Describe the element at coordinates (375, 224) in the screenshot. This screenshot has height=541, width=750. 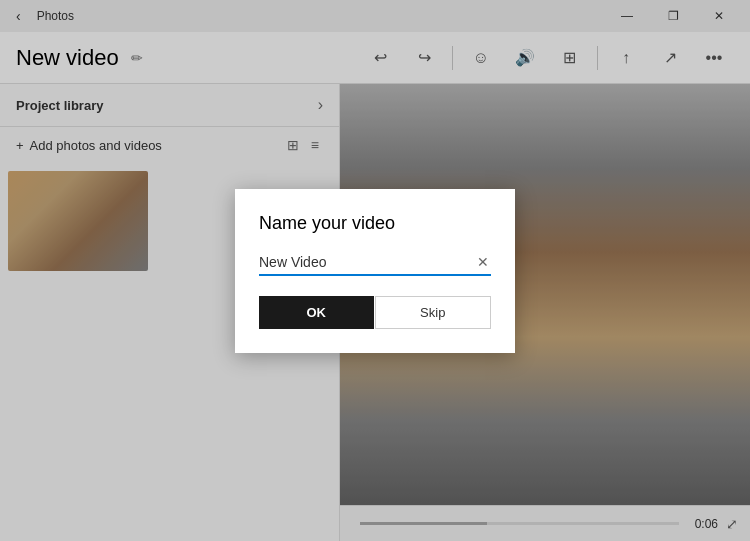
I see `dialog-title: Name your video` at that location.